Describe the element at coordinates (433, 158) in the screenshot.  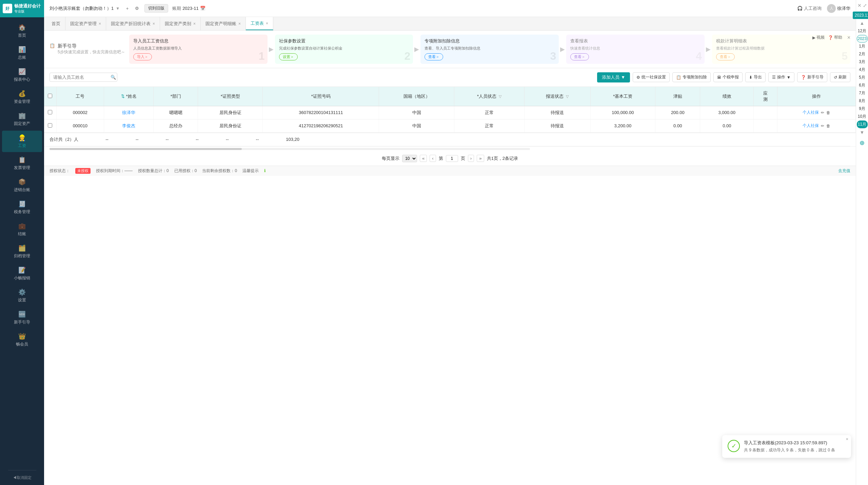
I see `prev-page-btn: ‹` at that location.